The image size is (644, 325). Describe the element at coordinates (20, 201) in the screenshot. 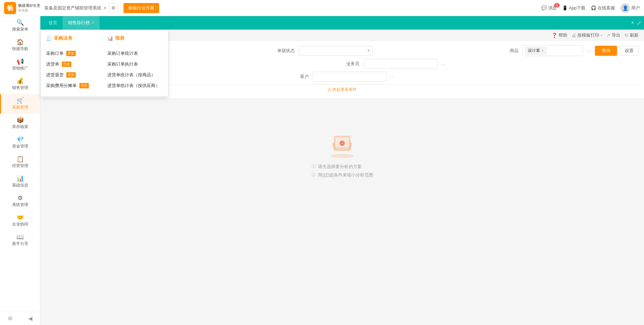

I see `sidebar-item-system: ⚙ 系统管理` at that location.